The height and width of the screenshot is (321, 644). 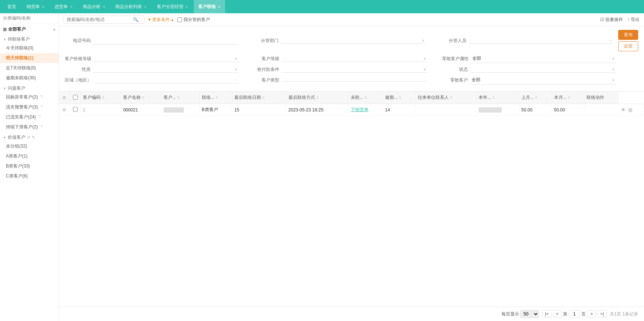 What do you see at coordinates (12, 7) in the screenshot?
I see `nav-home: 首页` at bounding box center [12, 7].